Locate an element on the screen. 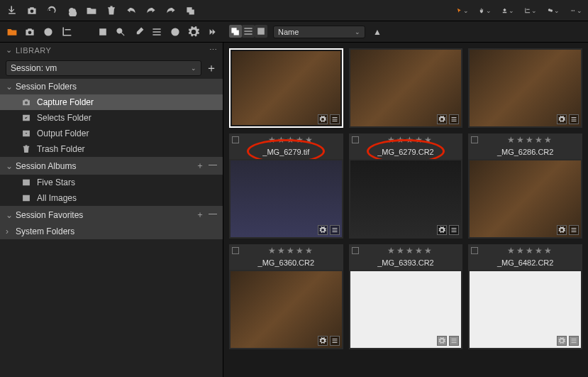 The image size is (588, 377). thumbnail-cell: ★★★★★_MG_6482.CR2 is located at coordinates (525, 297).